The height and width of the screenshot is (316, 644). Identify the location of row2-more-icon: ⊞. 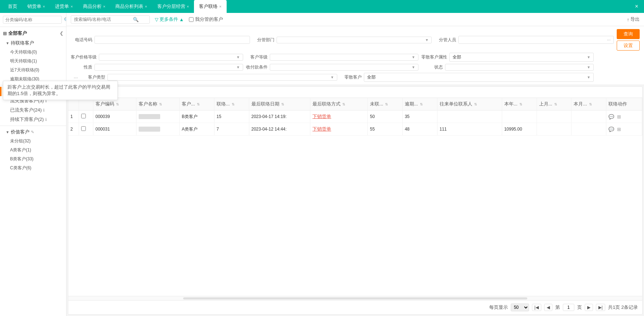
(619, 129).